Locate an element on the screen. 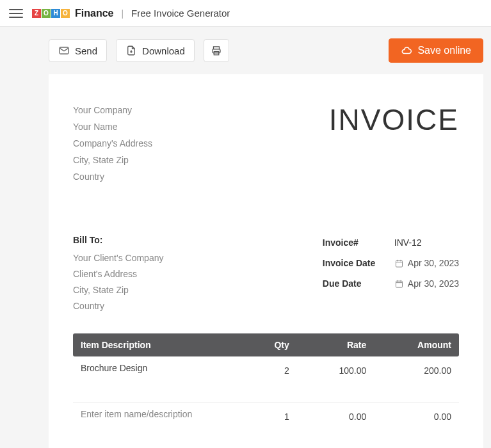  document-download-icon is located at coordinates (131, 51).